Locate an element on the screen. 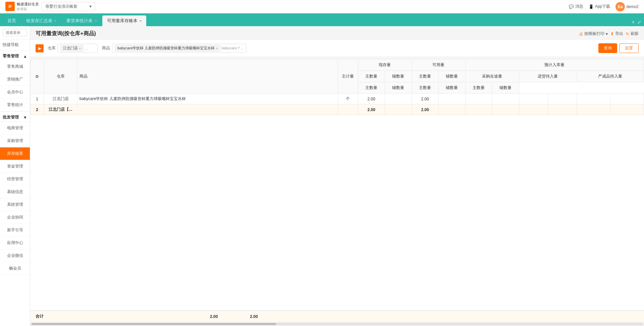  cell-fin-main is located at coordinates (593, 99).